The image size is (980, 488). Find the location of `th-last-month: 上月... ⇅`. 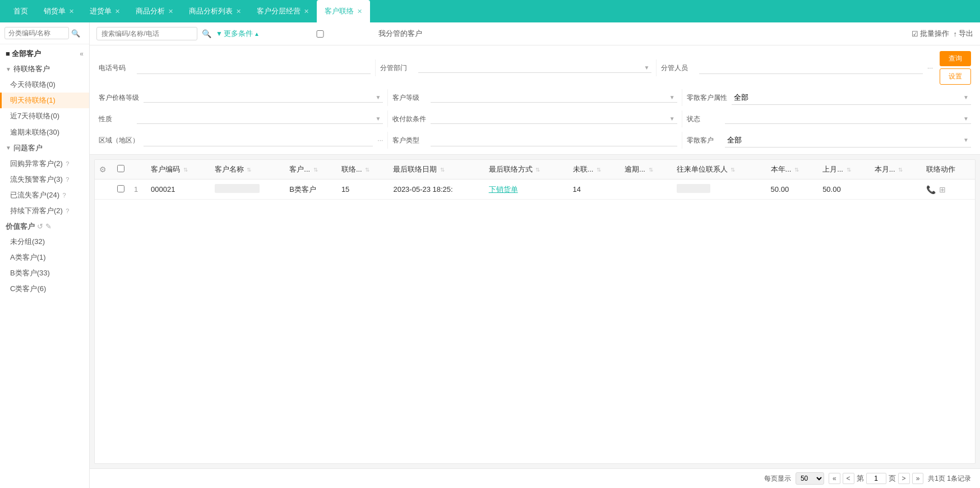

th-last-month: 上月... ⇅ is located at coordinates (844, 169).